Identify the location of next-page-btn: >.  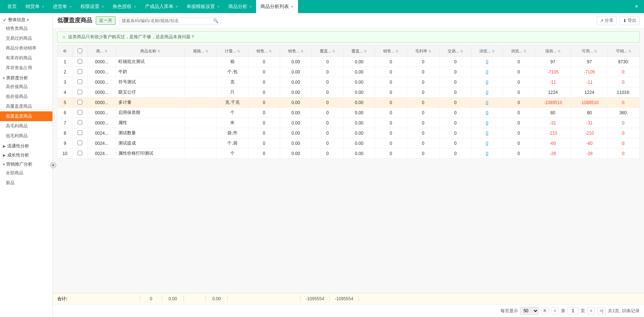
(591, 311).